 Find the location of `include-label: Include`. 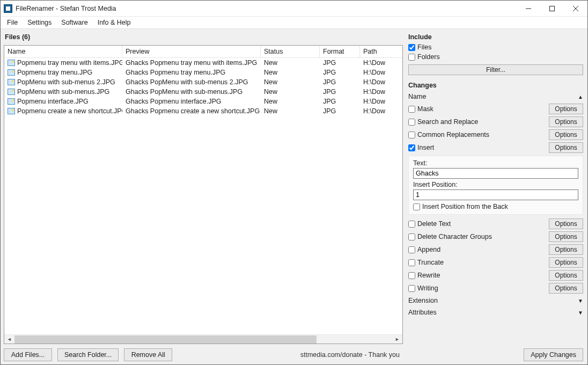

include-label: Include is located at coordinates (496, 37).